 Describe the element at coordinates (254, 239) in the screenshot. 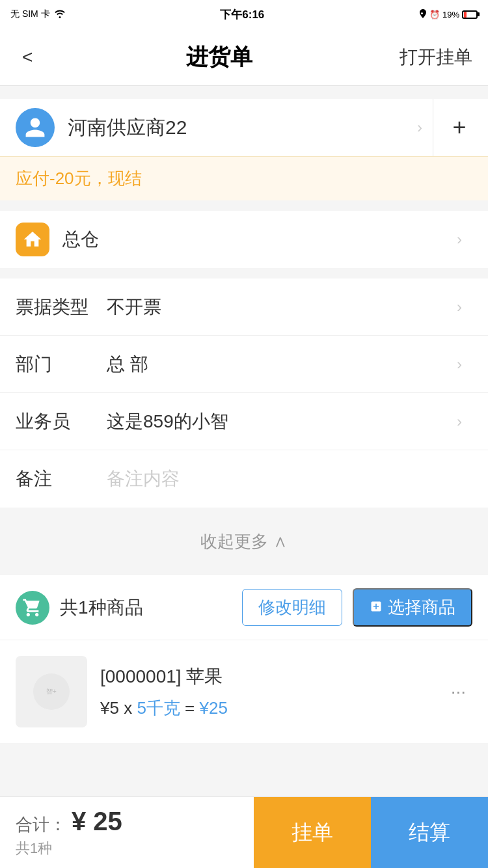

I see `warehouse-name: 总仓` at that location.